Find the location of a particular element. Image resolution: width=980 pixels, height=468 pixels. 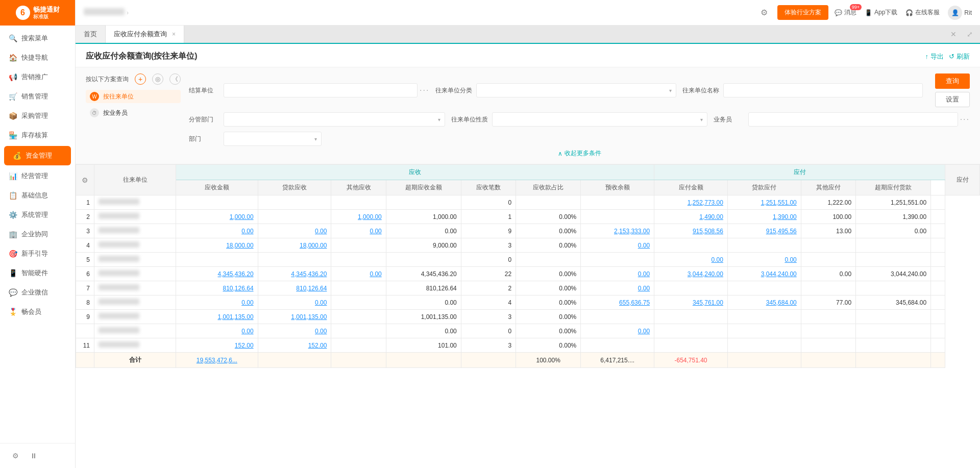

table-cell: 915,495.56 is located at coordinates (764, 231).